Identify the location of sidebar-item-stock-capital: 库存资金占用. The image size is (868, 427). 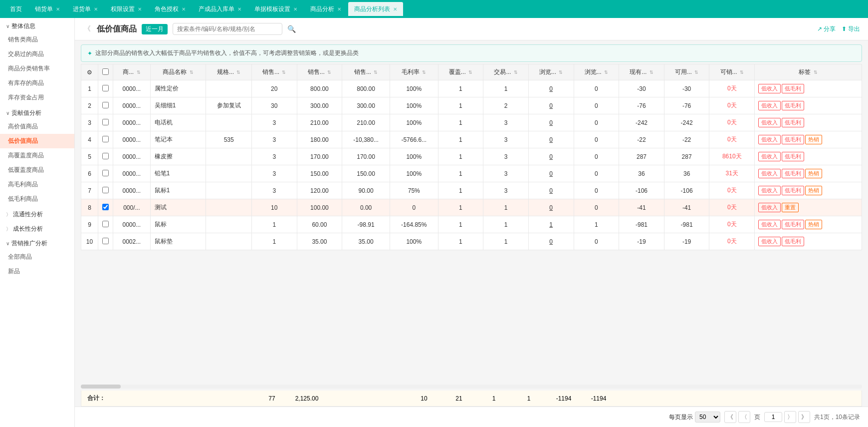
(37, 98).